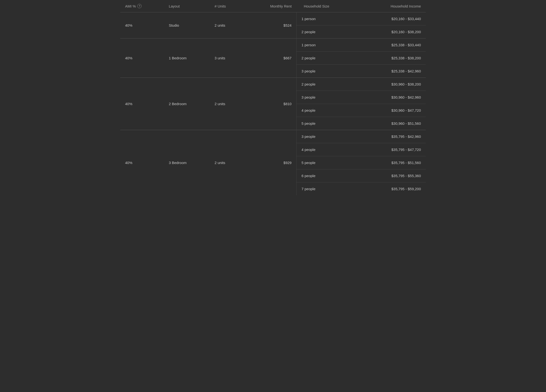 The image size is (546, 392). What do you see at coordinates (392, 110) in the screenshot?
I see `household-income-value: $30,960 - $47,720` at bounding box center [392, 110].